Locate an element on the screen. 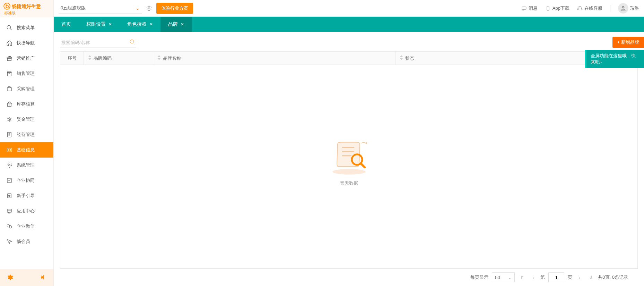 This screenshot has width=644, height=286. tab-label: 品牌 is located at coordinates (173, 24).